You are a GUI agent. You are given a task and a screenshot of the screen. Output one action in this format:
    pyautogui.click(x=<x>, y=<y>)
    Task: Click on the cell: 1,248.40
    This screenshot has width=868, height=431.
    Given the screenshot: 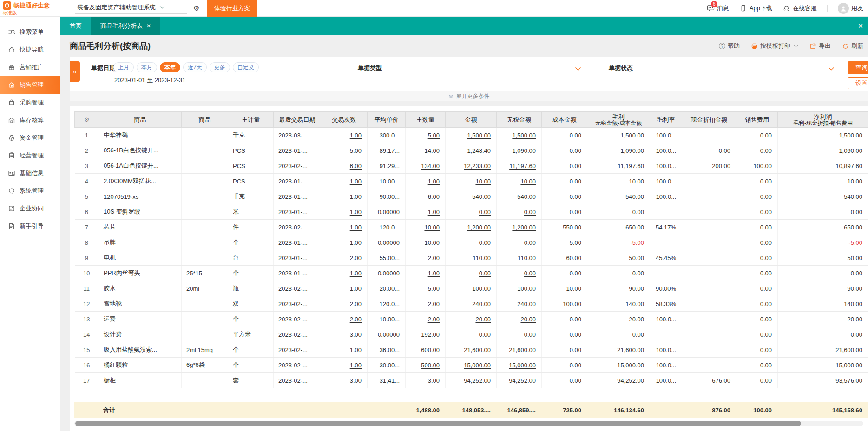 What is the action you would take?
    pyautogui.click(x=471, y=150)
    